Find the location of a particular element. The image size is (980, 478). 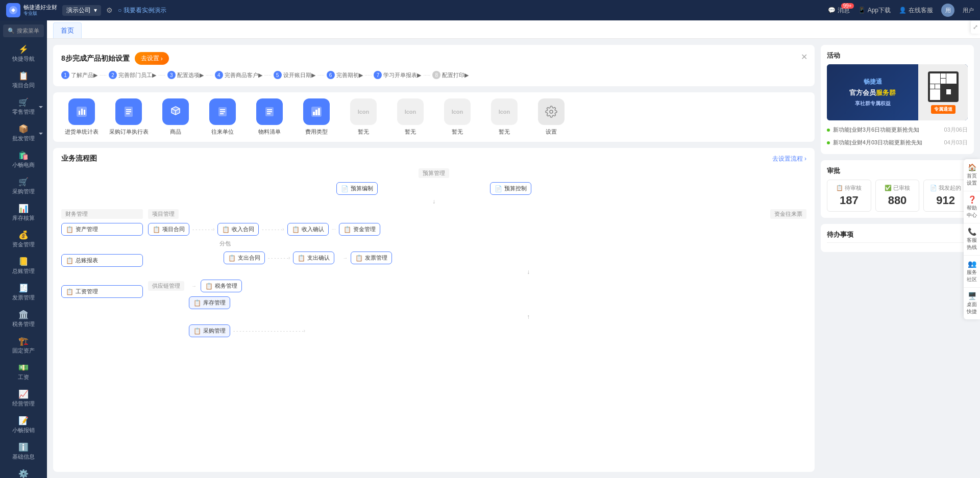

setup-step-3: 3 配置选项 ▶ is located at coordinates (186, 75).